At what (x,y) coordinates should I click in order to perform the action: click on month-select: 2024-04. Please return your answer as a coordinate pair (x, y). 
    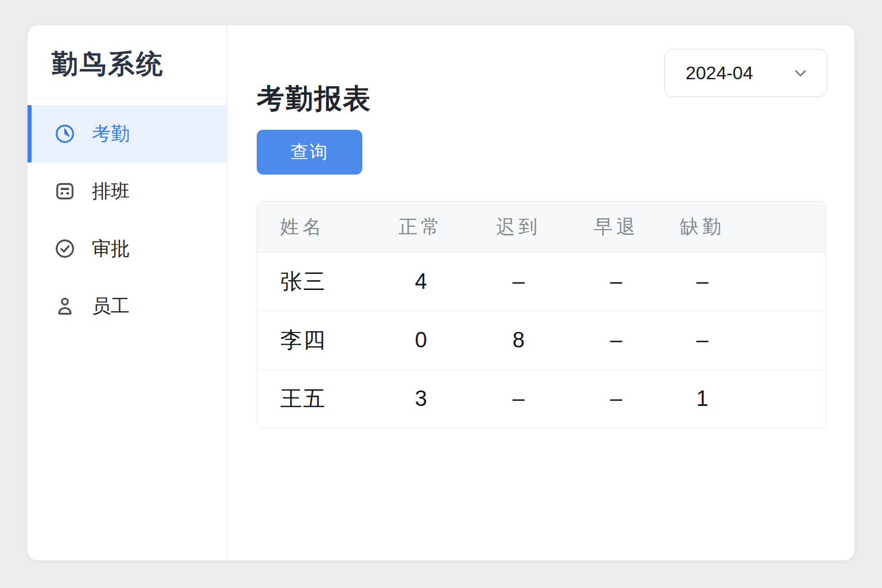
    Looking at the image, I should click on (746, 73).